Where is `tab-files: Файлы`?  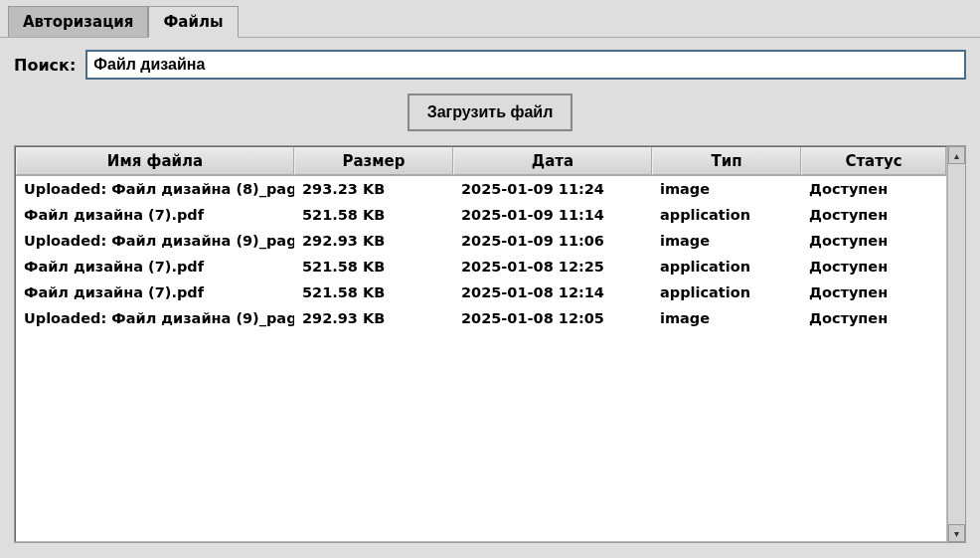 tab-files: Файлы is located at coordinates (193, 22).